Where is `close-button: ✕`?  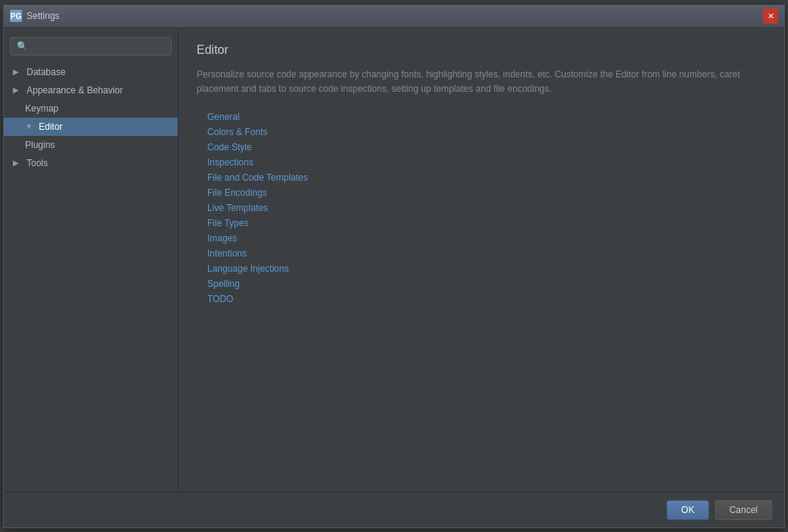 close-button: ✕ is located at coordinates (771, 16).